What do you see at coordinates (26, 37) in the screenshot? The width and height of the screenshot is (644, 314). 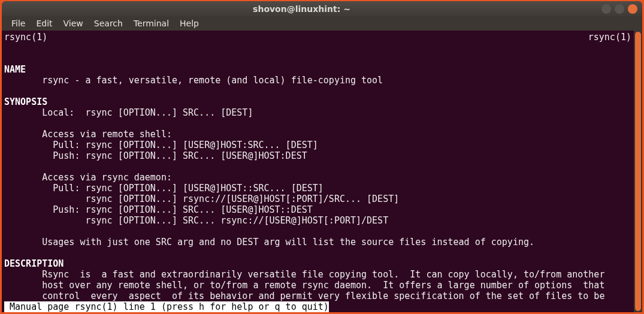 I see `man-header-left: rsync(1)` at bounding box center [26, 37].